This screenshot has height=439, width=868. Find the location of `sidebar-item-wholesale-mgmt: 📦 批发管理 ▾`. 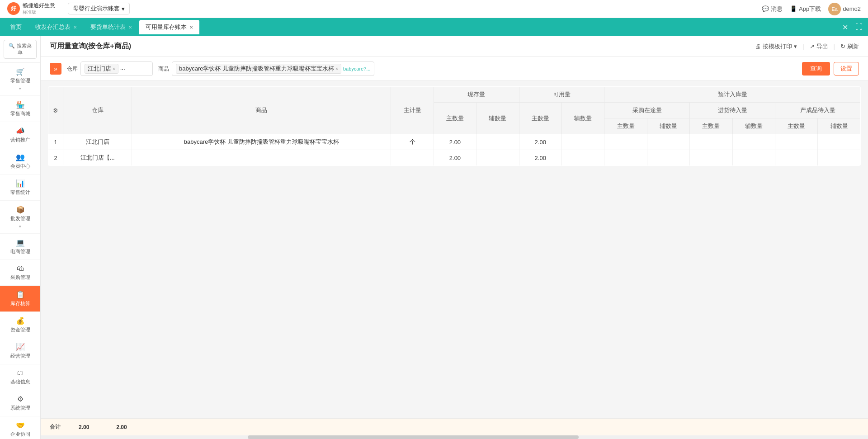

sidebar-item-wholesale-mgmt: 📦 批发管理 ▾ is located at coordinates (20, 217).